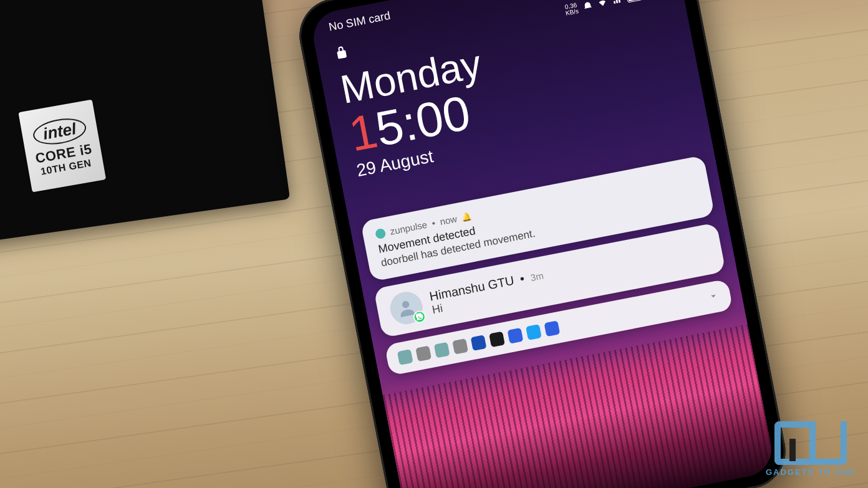  Describe the element at coordinates (571, 9) in the screenshot. I see `data-speed-indicator: 0.36 KB/s` at that location.